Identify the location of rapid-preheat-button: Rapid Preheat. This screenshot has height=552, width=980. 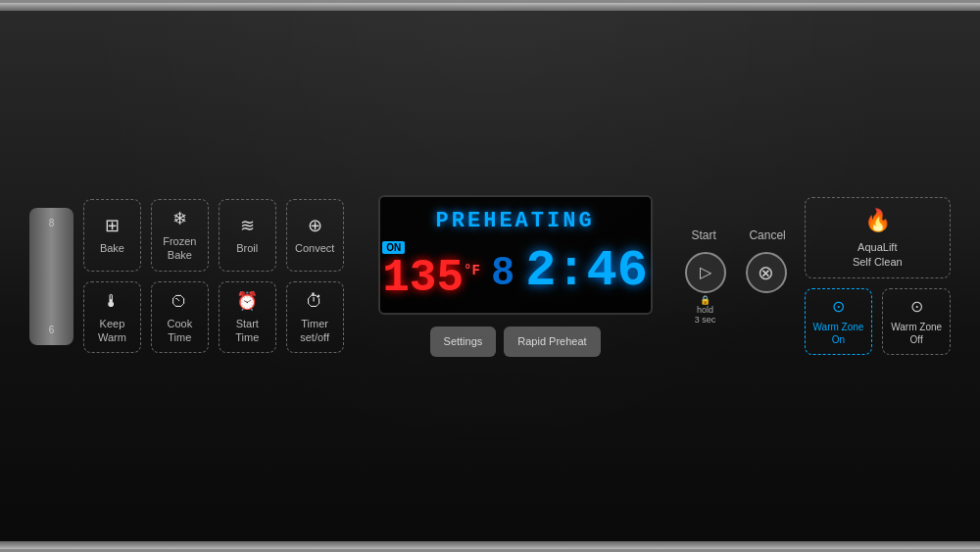
(552, 341).